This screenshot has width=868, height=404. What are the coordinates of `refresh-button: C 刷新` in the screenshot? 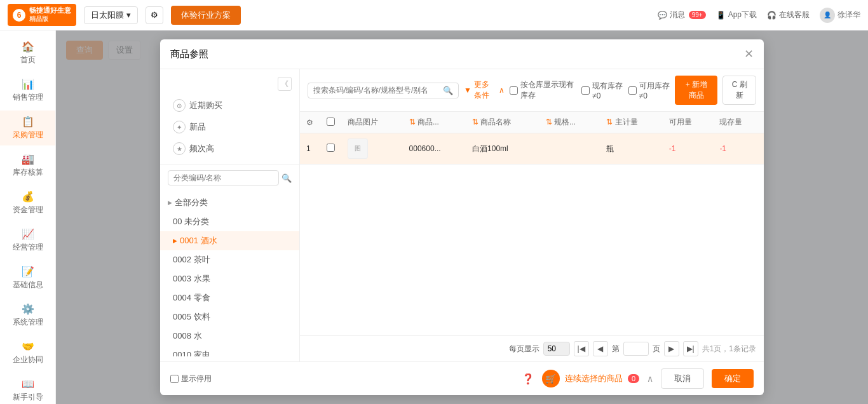 It's located at (740, 90).